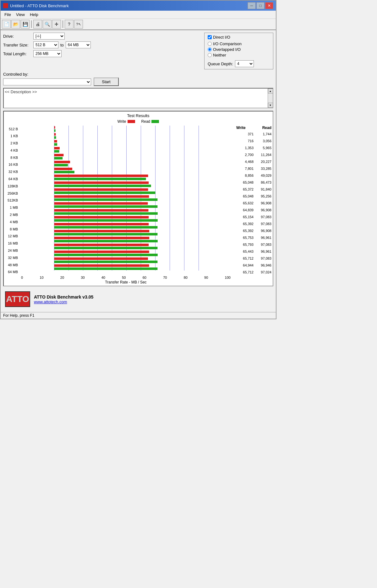 This screenshot has height=588, width=377. Describe the element at coordinates (263, 231) in the screenshot. I see `read-value: 96,908` at that location.